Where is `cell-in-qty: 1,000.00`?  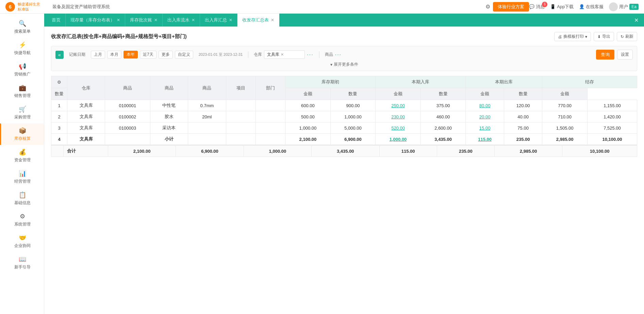
cell-in-qty: 1,000.00 is located at coordinates (398, 139).